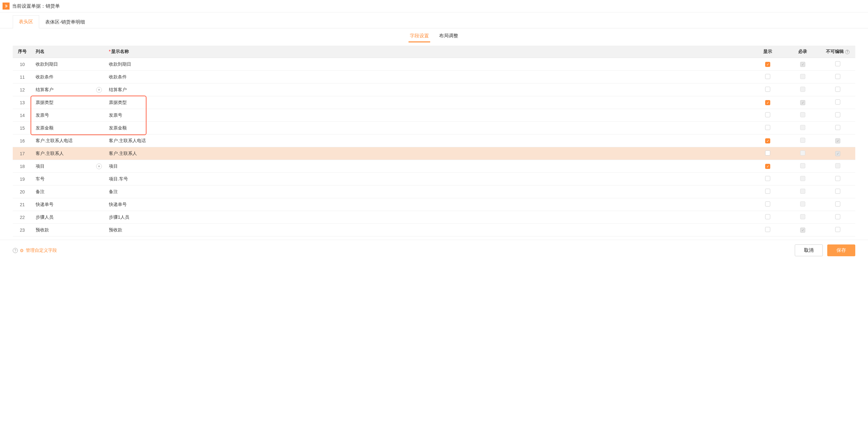  What do you see at coordinates (428, 77) in the screenshot?
I see `cell-display: 收款条件` at bounding box center [428, 77].